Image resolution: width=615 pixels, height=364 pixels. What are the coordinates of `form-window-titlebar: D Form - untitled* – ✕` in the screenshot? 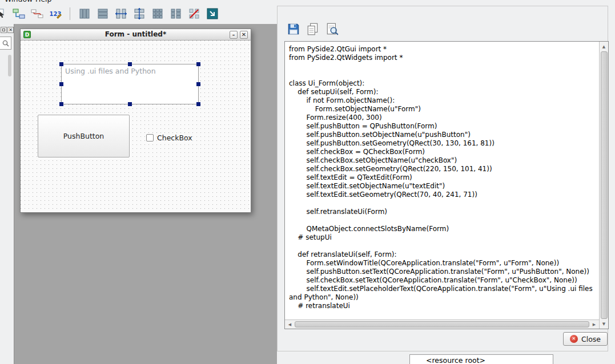 It's located at (136, 35).